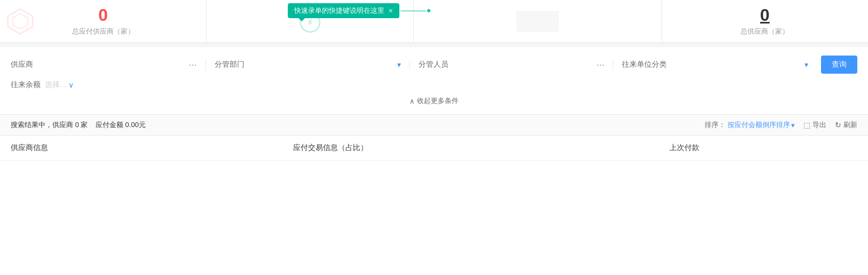  I want to click on col-last-payment: 上次付款, so click(763, 148).